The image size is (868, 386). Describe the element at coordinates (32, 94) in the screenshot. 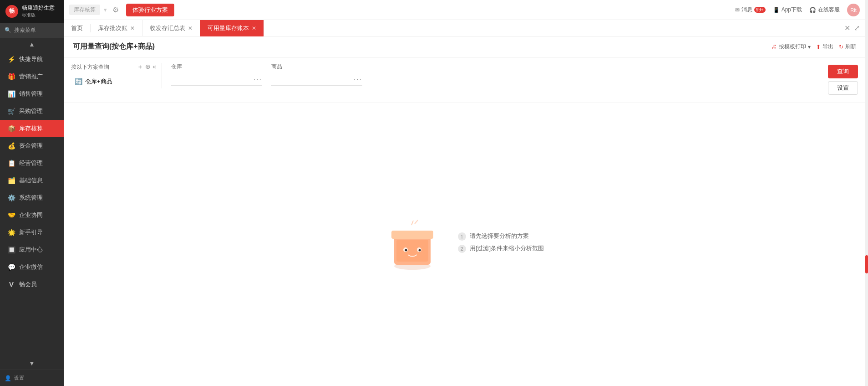

I see `sidebar-item-sales: 📊 销售管理` at that location.